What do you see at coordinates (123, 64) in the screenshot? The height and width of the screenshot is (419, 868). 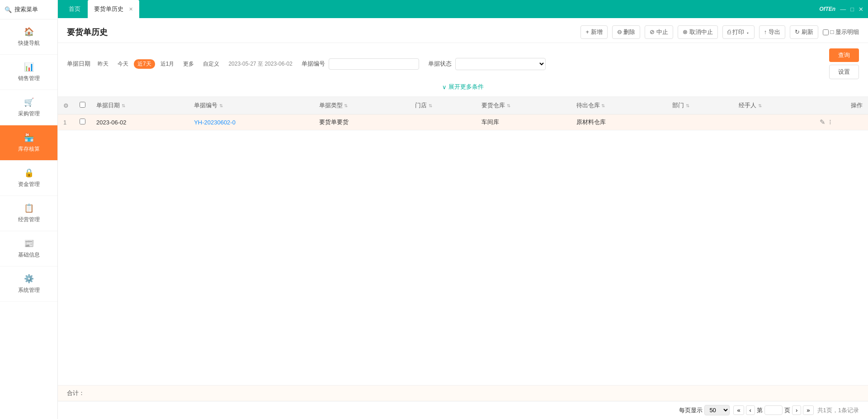 I see `date-btn-today: 今天` at bounding box center [123, 64].